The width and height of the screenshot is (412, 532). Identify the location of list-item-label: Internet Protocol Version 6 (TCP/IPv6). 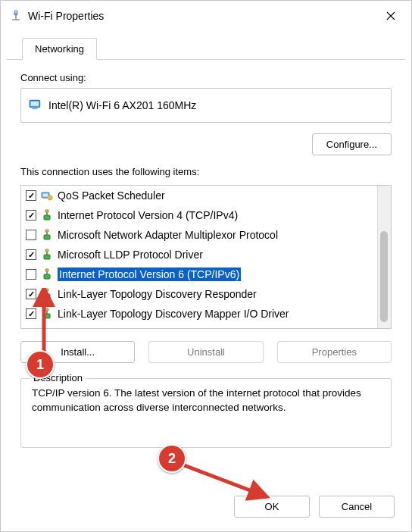
(149, 274).